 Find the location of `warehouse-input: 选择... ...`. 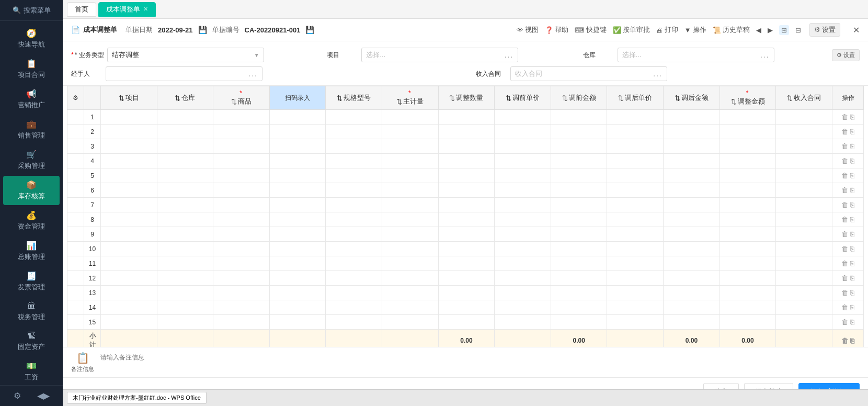

warehouse-input: 选择... ... is located at coordinates (696, 55).